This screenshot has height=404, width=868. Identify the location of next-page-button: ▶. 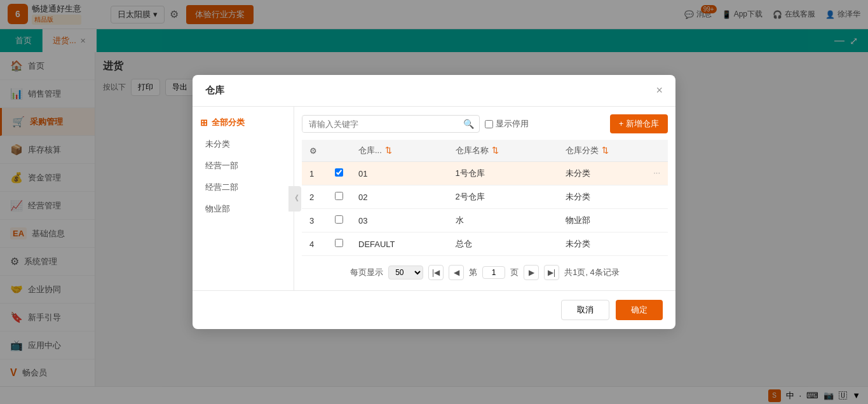
(531, 273).